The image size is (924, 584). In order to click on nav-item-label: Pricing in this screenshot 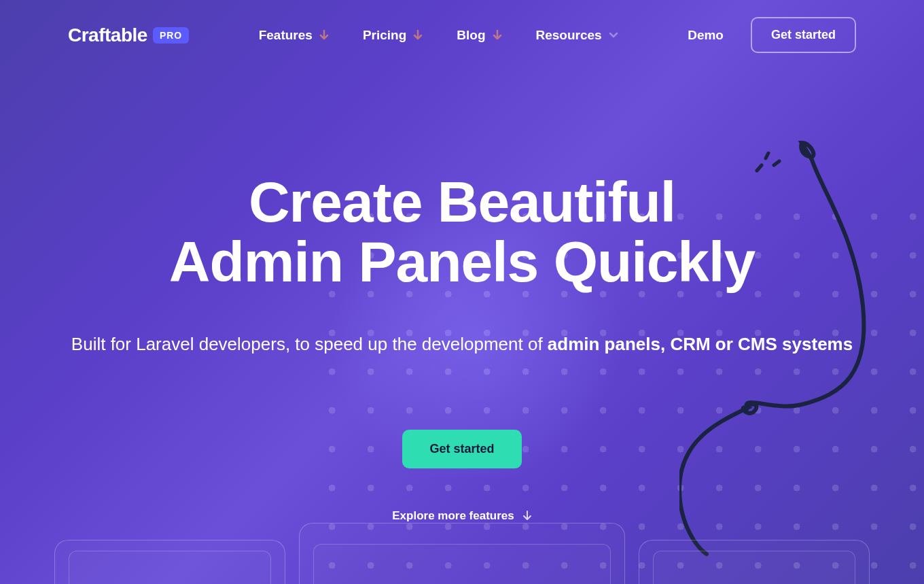, I will do `click(385, 35)`.